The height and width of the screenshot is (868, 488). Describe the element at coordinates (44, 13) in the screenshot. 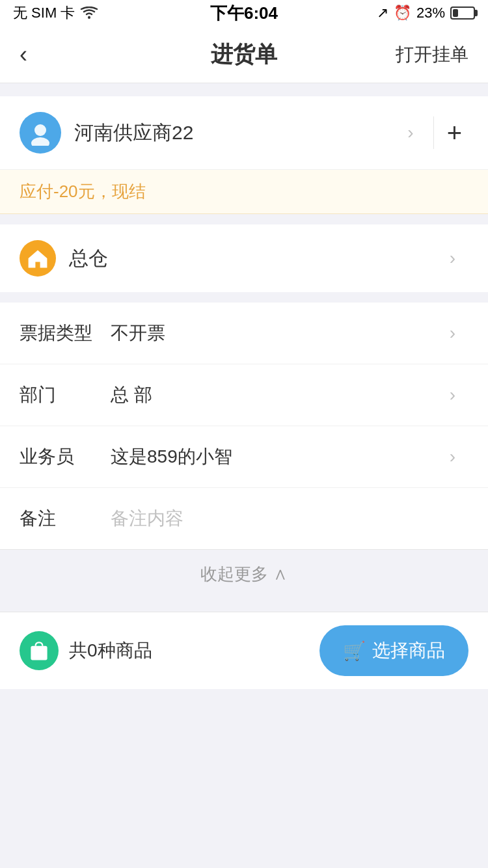

I see `carrier-text: 无 SIM 卡` at that location.